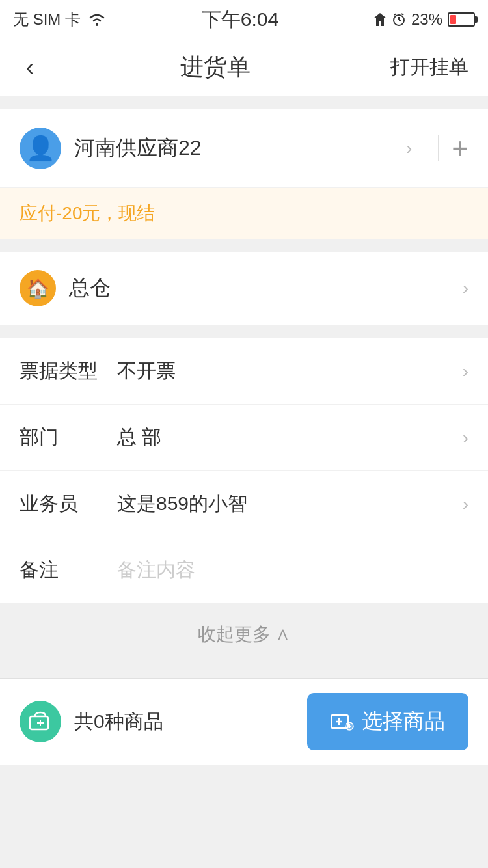 This screenshot has height=868, width=488. Describe the element at coordinates (466, 288) in the screenshot. I see `warehouse-chevron-icon: ›` at that location.